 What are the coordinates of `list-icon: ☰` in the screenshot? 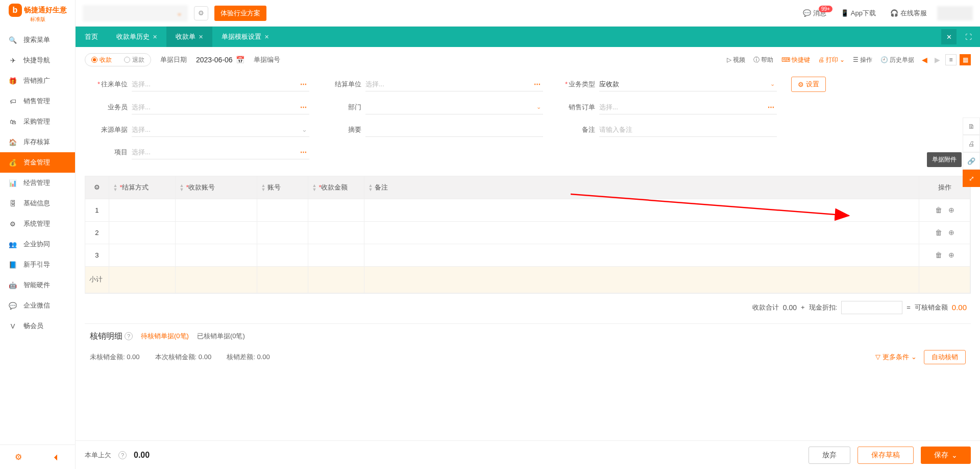 It's located at (855, 60).